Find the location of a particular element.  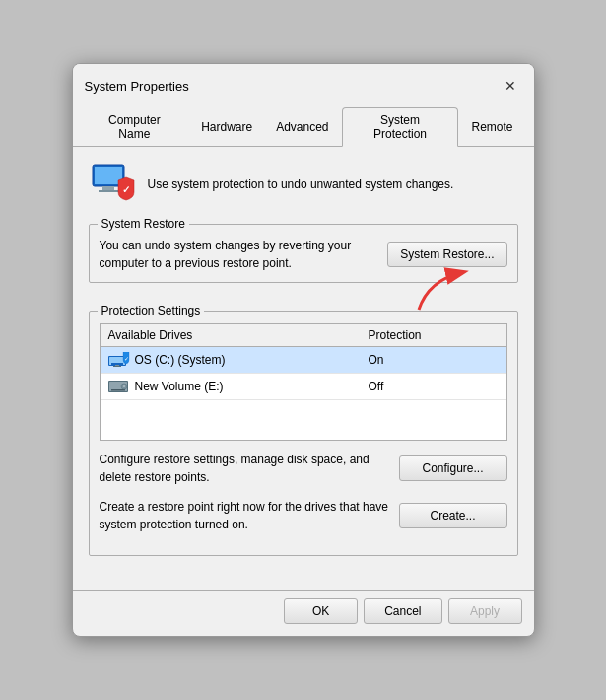

red-arrow-indicator is located at coordinates (443, 288).